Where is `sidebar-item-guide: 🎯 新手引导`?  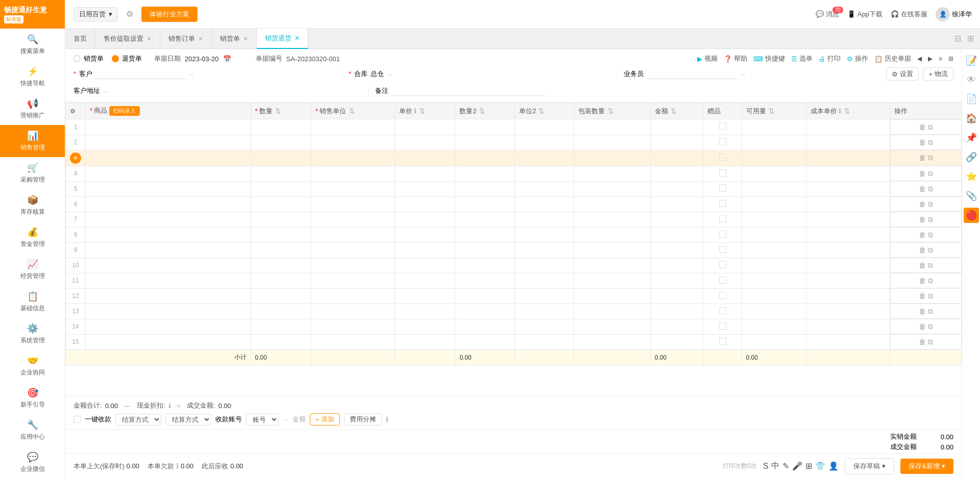
sidebar-item-guide: 🎯 新手引导 is located at coordinates (33, 398).